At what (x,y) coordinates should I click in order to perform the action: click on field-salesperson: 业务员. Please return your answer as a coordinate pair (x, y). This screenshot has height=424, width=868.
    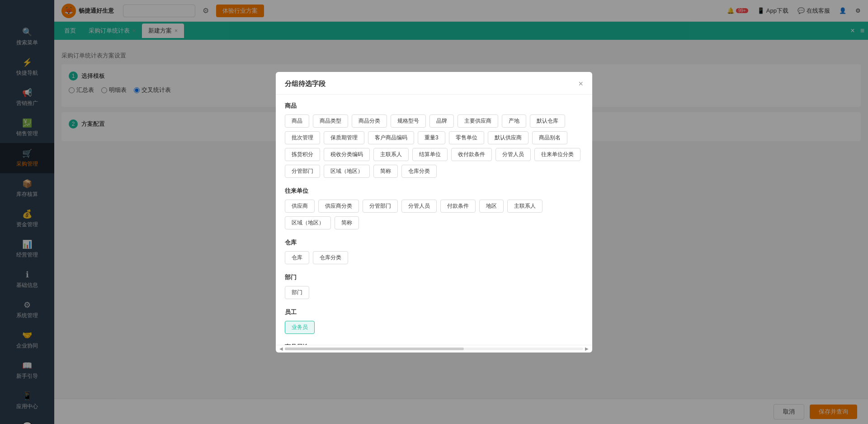
    Looking at the image, I should click on (300, 328).